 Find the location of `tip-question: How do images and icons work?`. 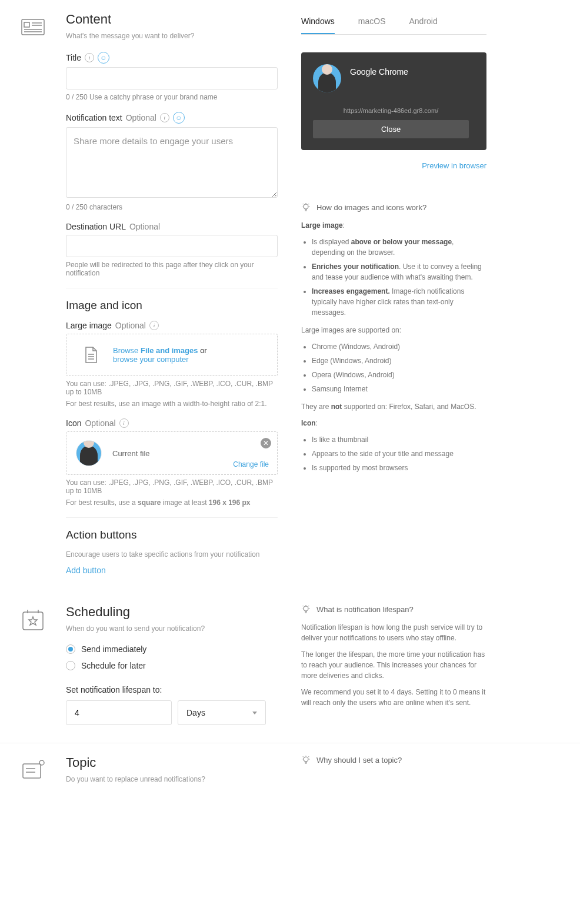

tip-question: How do images and icons work? is located at coordinates (372, 207).